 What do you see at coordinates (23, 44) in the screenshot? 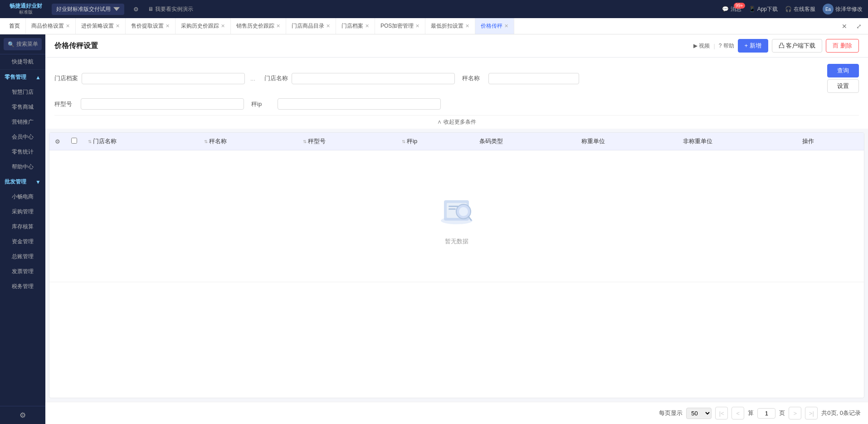
I see `search-menu-button: 🔍 搜索菜单` at bounding box center [23, 44].